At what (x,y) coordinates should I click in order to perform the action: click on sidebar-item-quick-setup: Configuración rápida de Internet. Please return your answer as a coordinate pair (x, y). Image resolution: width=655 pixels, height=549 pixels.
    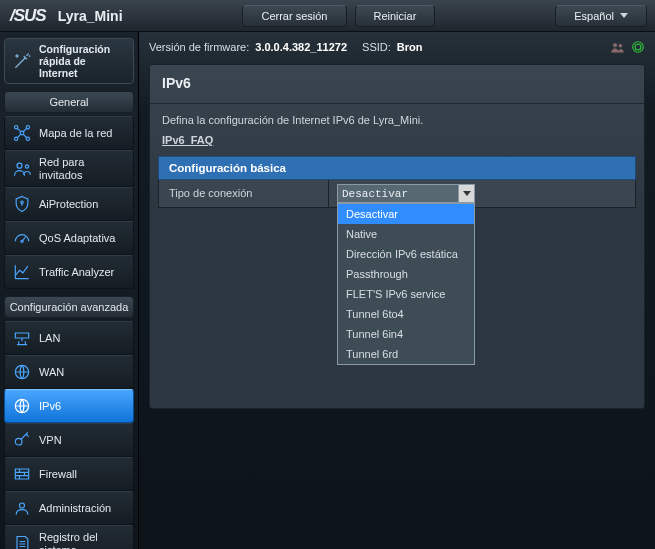
    Looking at the image, I should click on (69, 61).